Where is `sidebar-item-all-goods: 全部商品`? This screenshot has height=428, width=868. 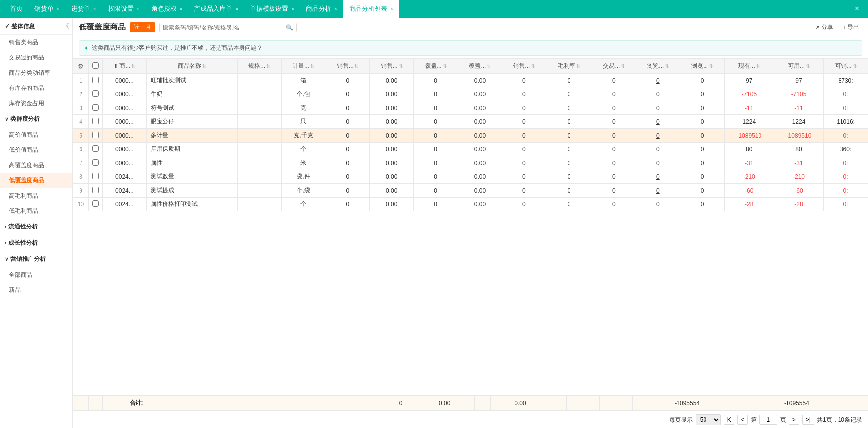 sidebar-item-all-goods: 全部商品 is located at coordinates (36, 275).